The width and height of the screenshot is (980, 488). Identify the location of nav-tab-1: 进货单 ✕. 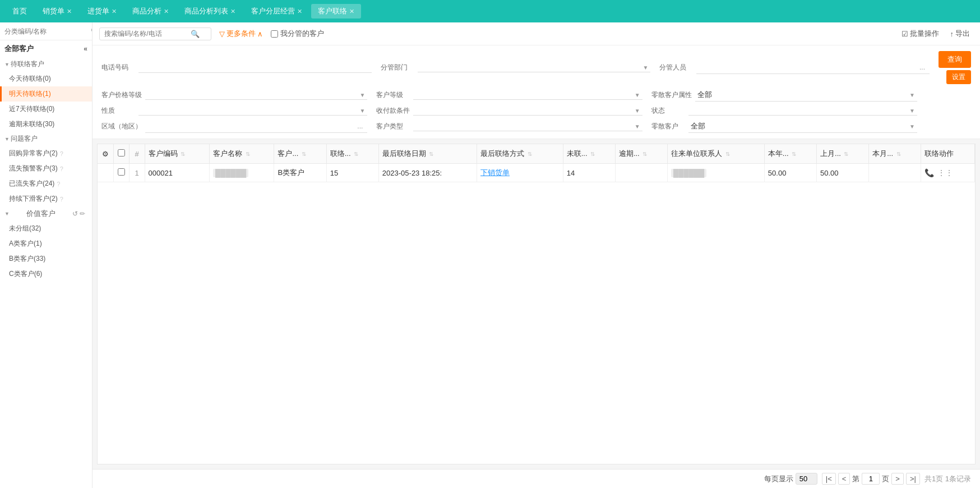
(102, 11).